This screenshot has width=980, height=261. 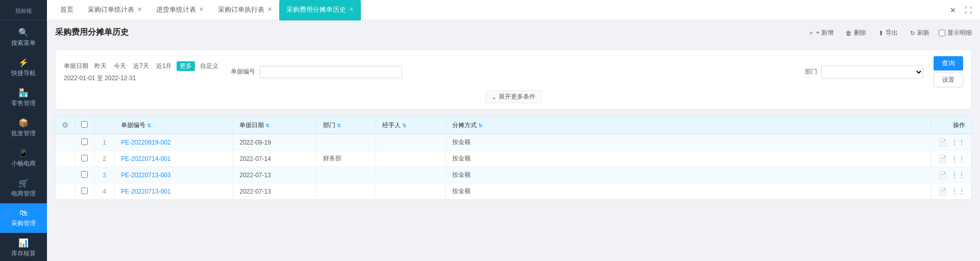 What do you see at coordinates (186, 66) in the screenshot?
I see `more-dates-btn: 更多` at bounding box center [186, 66].